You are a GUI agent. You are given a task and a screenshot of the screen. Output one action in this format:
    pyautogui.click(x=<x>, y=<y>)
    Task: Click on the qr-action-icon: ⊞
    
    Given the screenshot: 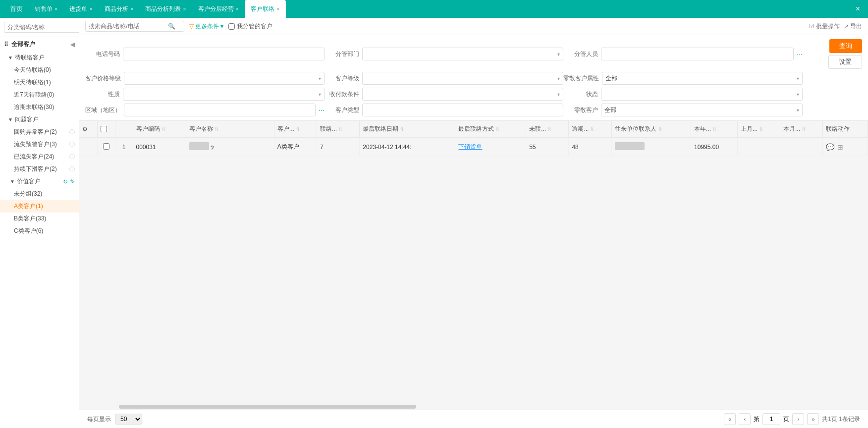 What is the action you would take?
    pyautogui.click(x=840, y=147)
    